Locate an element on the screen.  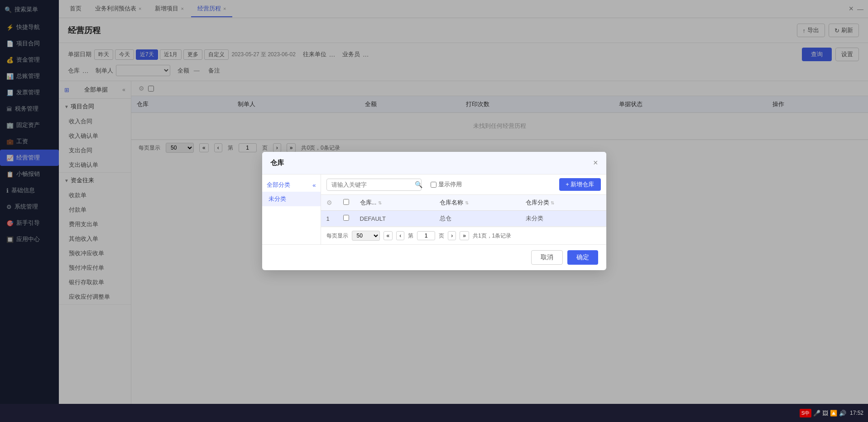
modal-sidebar-all-text: 全部分类 is located at coordinates (278, 185).